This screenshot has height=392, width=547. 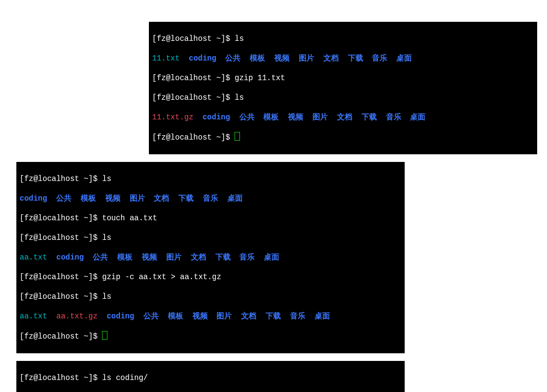 I want to click on terminal-line: 11.txt.gz coding 公共 模板 视频 图片 文档 下载 音乐 桌面, so click(x=343, y=117).